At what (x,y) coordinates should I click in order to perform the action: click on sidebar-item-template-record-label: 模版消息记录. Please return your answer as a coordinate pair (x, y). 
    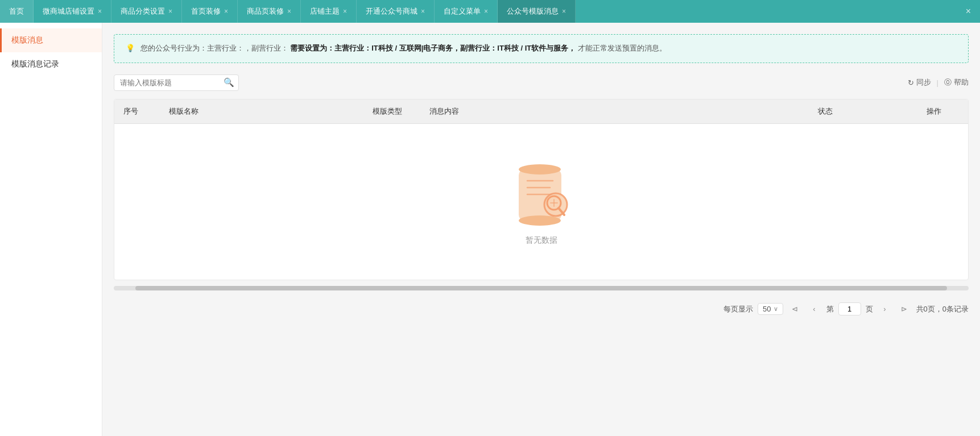
    Looking at the image, I should click on (35, 64).